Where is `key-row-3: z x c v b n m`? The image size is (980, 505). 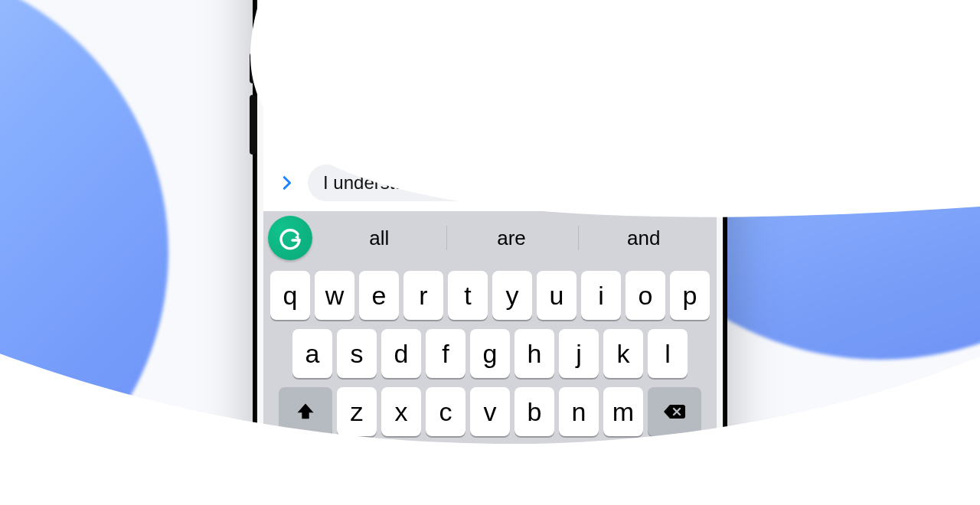
key-row-3: z x c v b n m is located at coordinates (490, 412).